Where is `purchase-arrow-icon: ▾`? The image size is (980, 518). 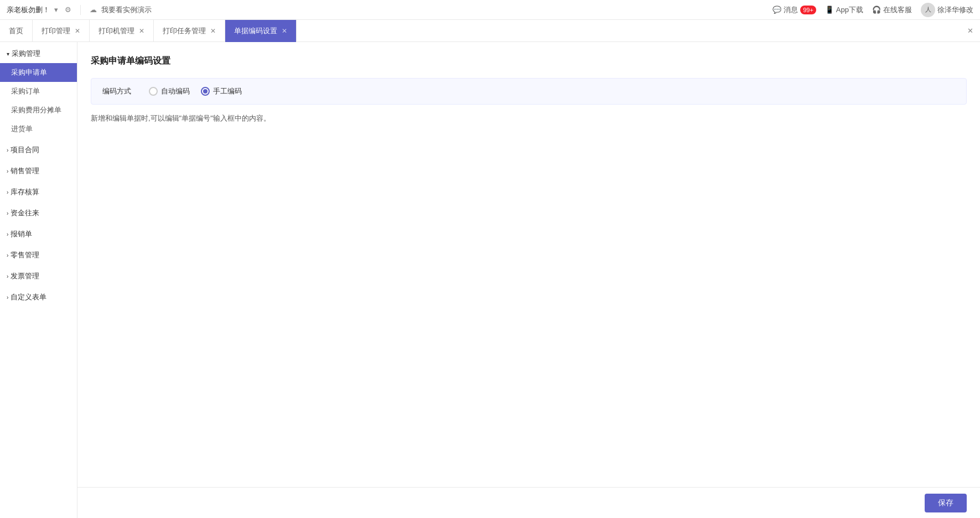 purchase-arrow-icon: ▾ is located at coordinates (8, 54).